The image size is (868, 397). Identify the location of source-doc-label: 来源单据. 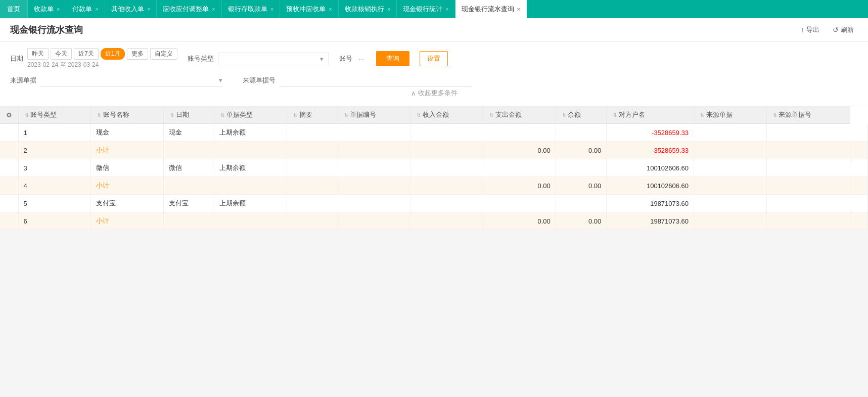
(23, 80).